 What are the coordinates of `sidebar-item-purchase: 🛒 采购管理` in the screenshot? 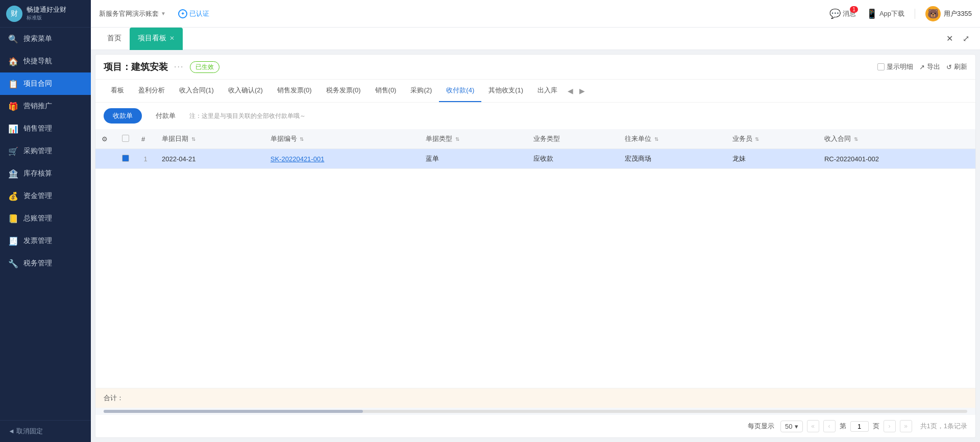 It's located at (45, 151).